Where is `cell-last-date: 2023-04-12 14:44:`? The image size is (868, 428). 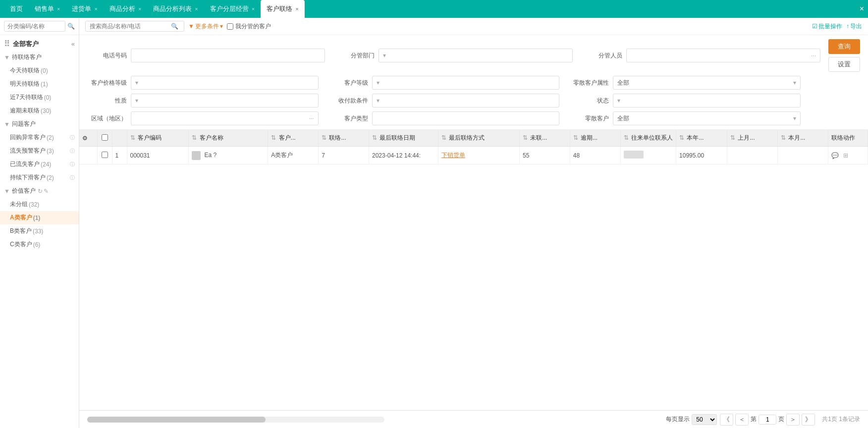 cell-last-date: 2023-04-12 14:44: is located at coordinates (404, 156).